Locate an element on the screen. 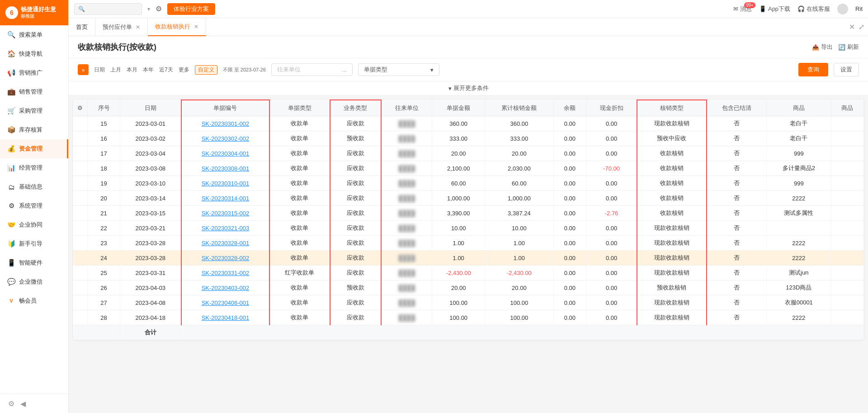 The width and height of the screenshot is (868, 413). bill-no-link: SK-20230314-001 is located at coordinates (226, 198).